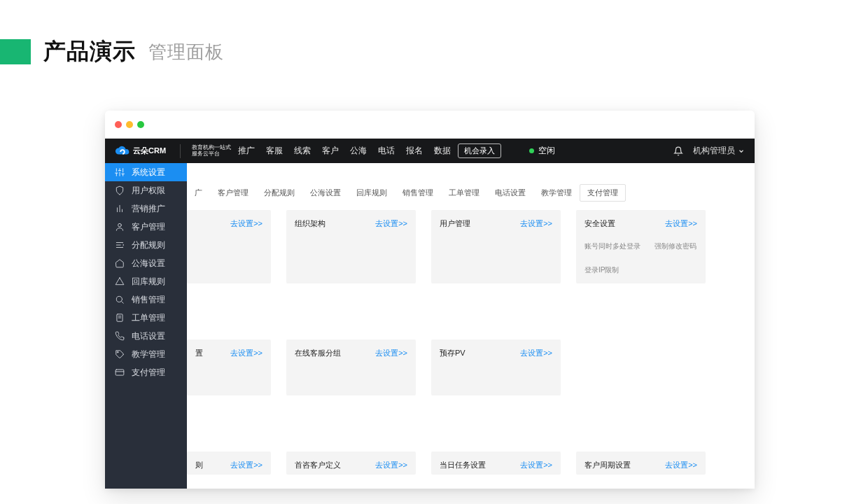  Describe the element at coordinates (146, 263) in the screenshot. I see `sidebar-item-home: 公海设置` at that location.